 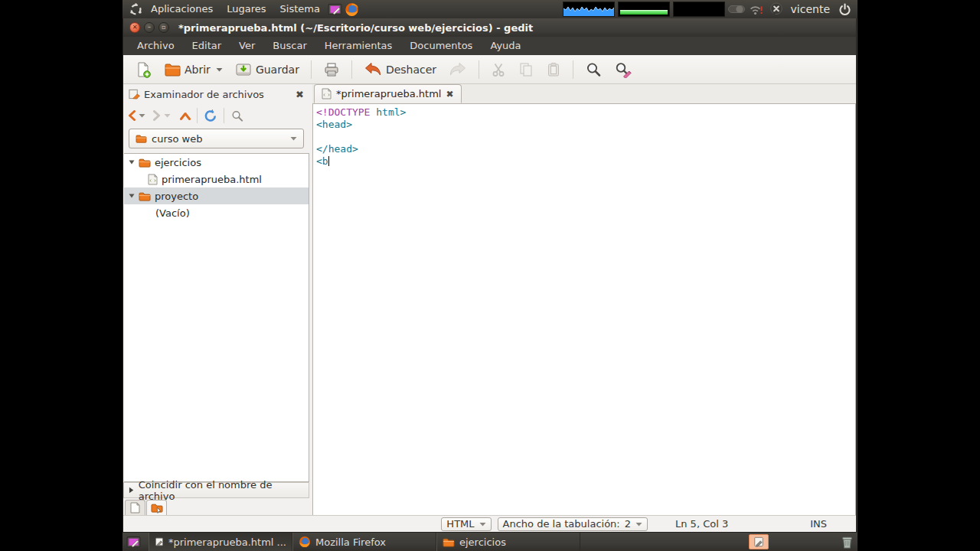 What do you see at coordinates (759, 542) in the screenshot?
I see `gedit-notification-tray-icon` at bounding box center [759, 542].